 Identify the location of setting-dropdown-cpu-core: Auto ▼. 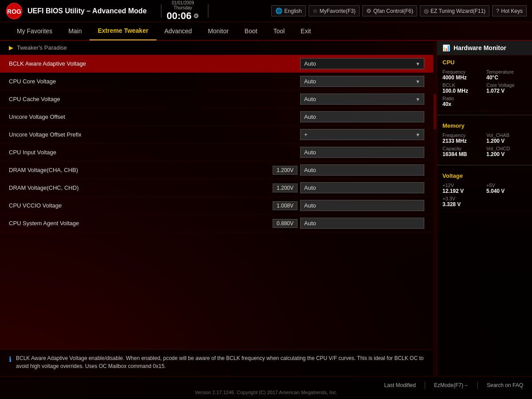
(362, 82).